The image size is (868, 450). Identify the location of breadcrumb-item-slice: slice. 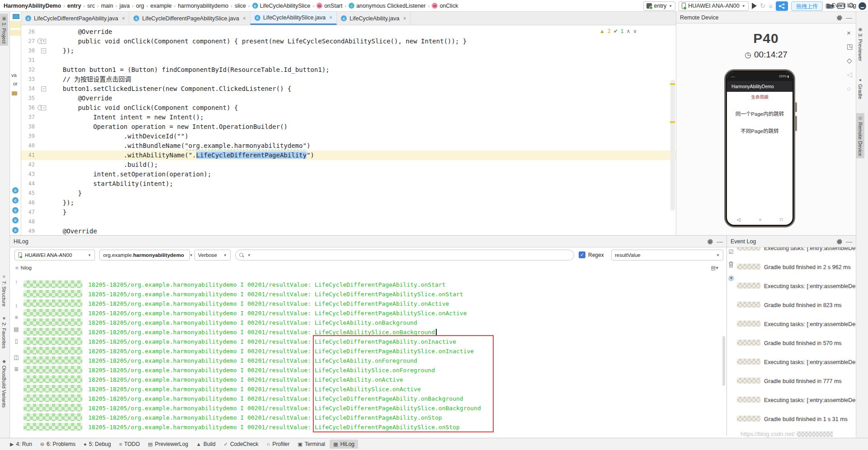
(241, 6).